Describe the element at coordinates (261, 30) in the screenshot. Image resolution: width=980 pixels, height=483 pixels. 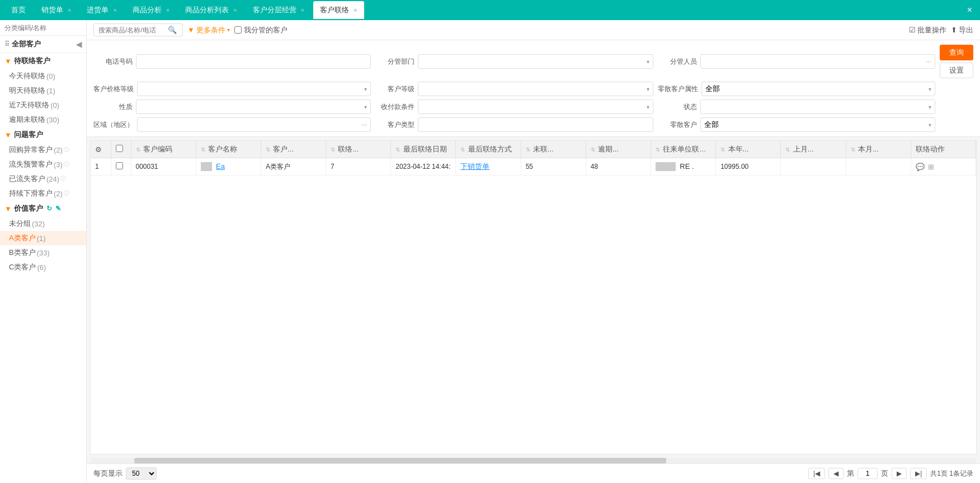
I see `my-customers-checkbox-label: 我分管的客户` at that location.